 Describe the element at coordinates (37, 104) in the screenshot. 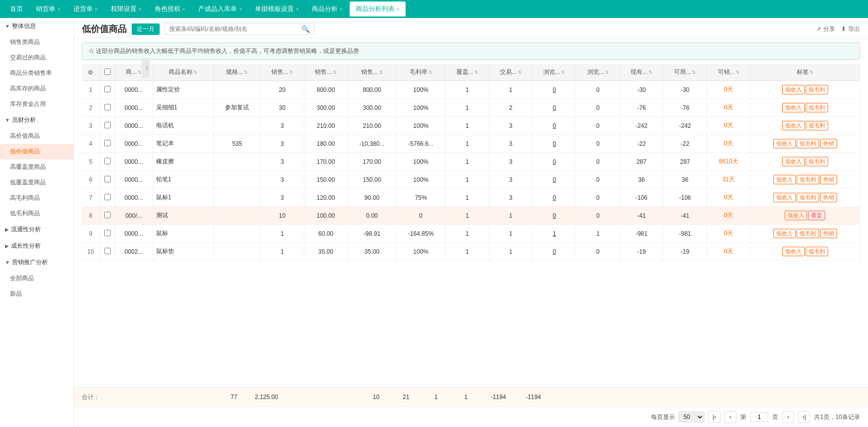

I see `sidebar-item-stock-capital: 库存资金占用` at that location.